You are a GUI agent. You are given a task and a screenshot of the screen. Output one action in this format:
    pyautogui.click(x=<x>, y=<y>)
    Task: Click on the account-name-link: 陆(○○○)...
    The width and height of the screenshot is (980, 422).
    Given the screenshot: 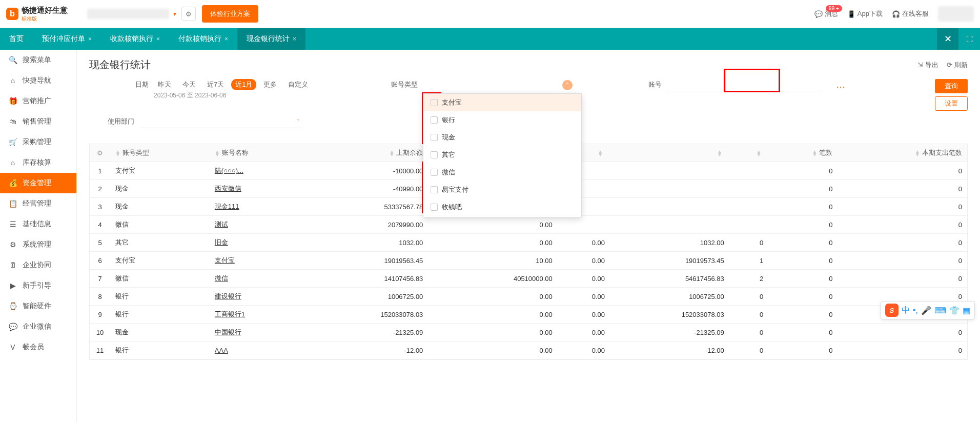 What is the action you would take?
    pyautogui.click(x=229, y=170)
    